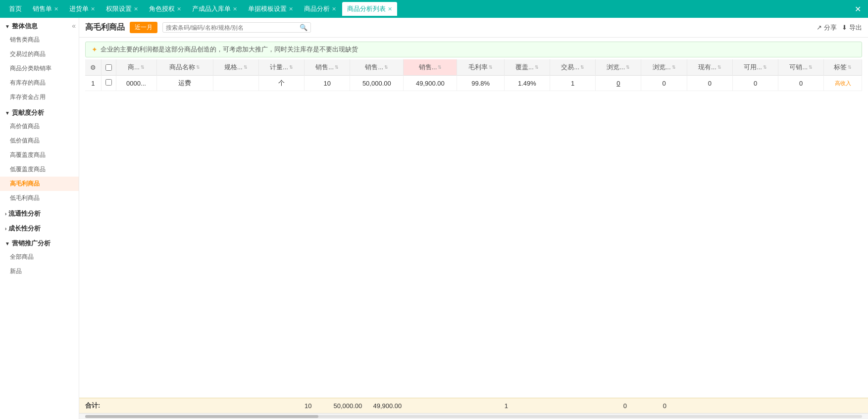 This screenshot has width=868, height=419. I want to click on search-icon: 🔍, so click(304, 28).